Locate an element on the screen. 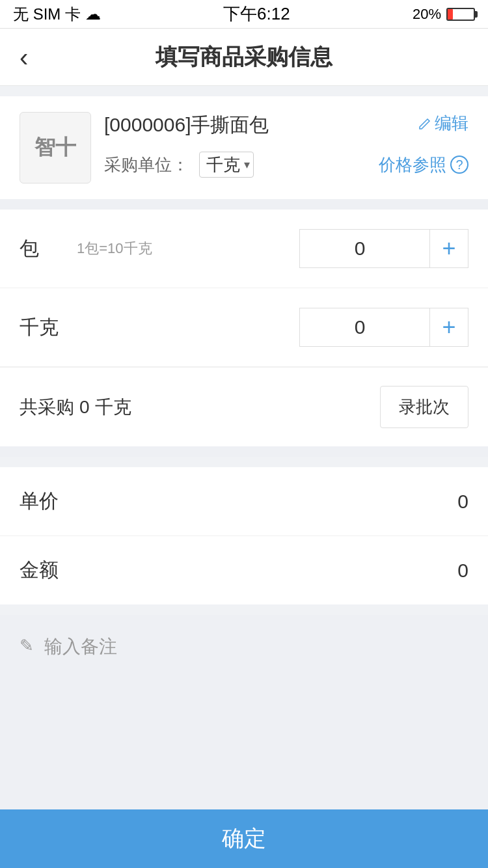 The height and width of the screenshot is (868, 488). unit-price-label: 单价 is located at coordinates (39, 501).